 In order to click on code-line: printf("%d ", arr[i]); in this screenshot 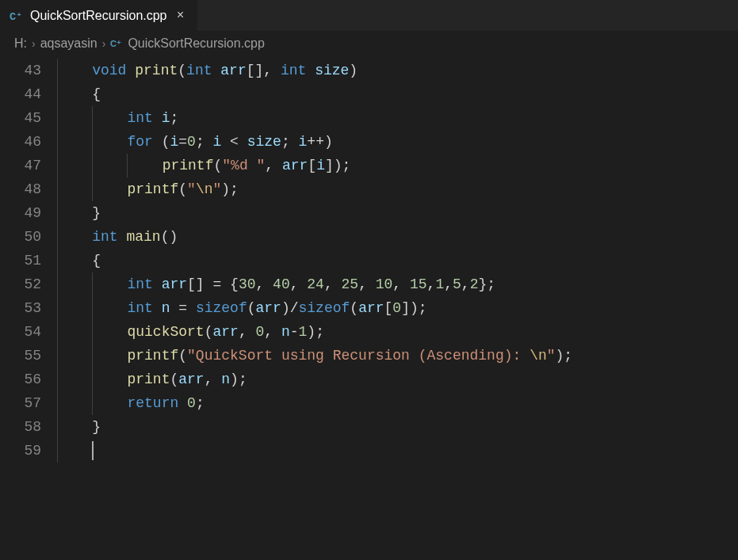, I will do `click(398, 166)`.